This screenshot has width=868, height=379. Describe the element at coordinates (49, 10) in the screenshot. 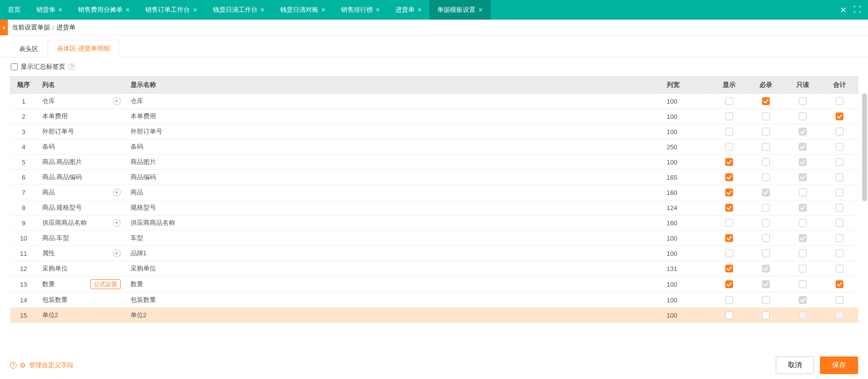

I see `top-tab-1: 销货单×` at that location.